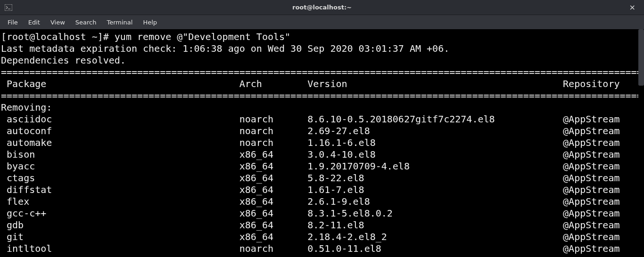 The height and width of the screenshot is (257, 644). What do you see at coordinates (13, 23) in the screenshot?
I see `menu-file: File` at bounding box center [13, 23].